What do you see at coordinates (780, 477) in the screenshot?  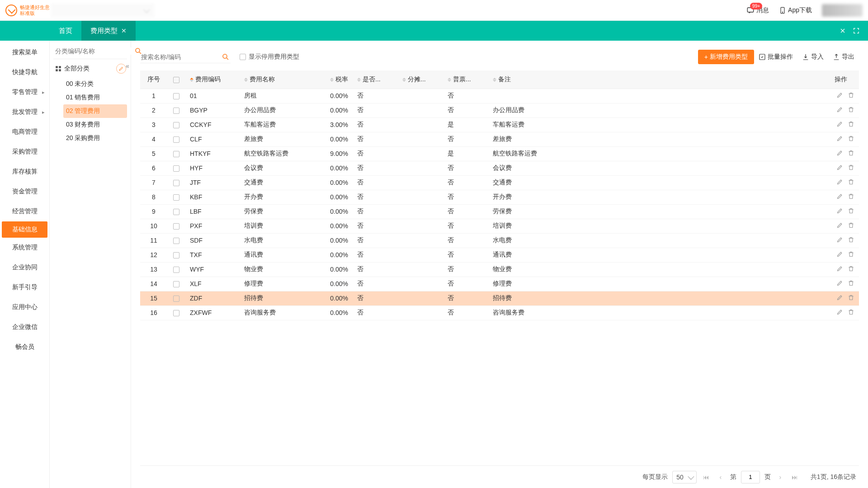 I see `next-page-icon: ›` at bounding box center [780, 477].